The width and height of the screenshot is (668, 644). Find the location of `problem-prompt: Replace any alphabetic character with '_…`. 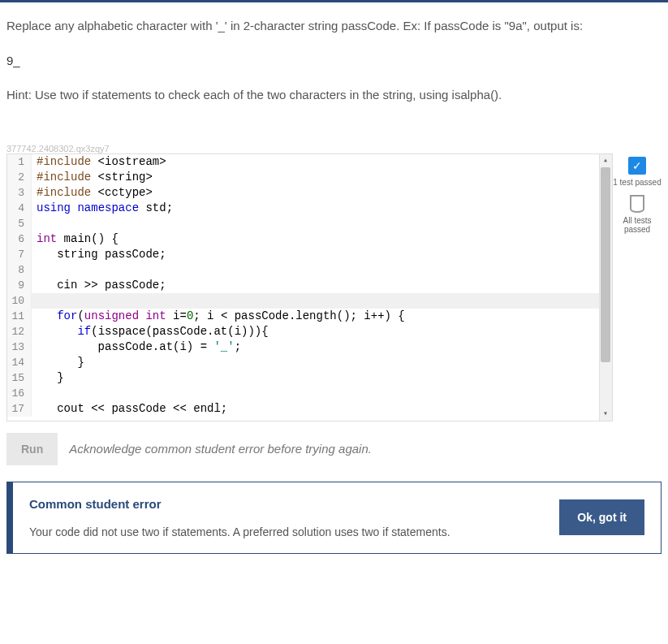

problem-prompt: Replace any alphabetic character with '_… is located at coordinates (334, 26).